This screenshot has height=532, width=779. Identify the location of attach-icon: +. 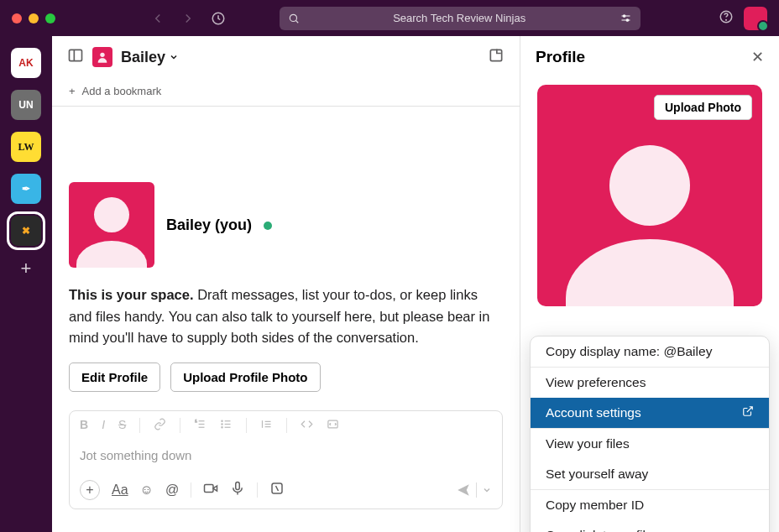
(90, 490).